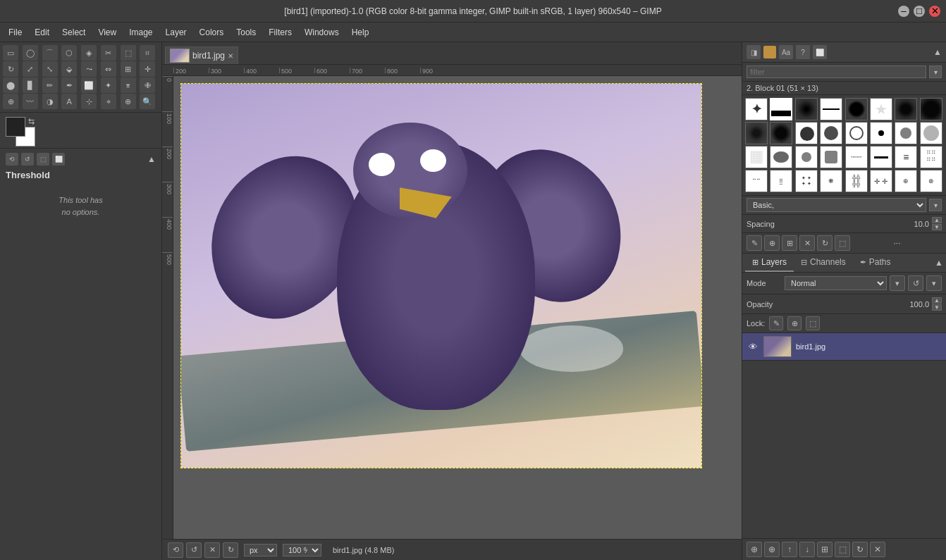 This screenshot has height=560, width=946. What do you see at coordinates (836, 205) in the screenshot?
I see `preset-dropdown: Basic,` at bounding box center [836, 205].